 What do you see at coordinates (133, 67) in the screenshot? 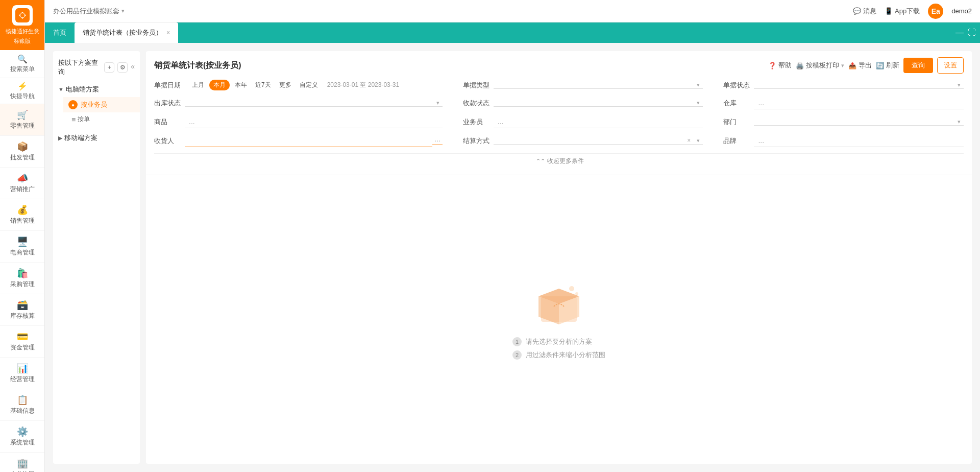
I see `panel-collapse-btn: «` at bounding box center [133, 67].